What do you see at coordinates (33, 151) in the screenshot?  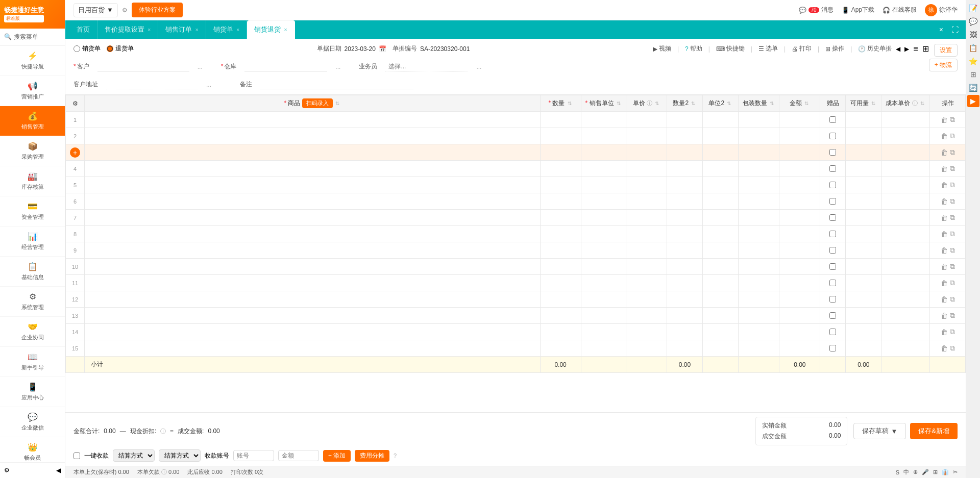 I see `sidebar-item-purchase: 📦 采购管理` at bounding box center [33, 151].